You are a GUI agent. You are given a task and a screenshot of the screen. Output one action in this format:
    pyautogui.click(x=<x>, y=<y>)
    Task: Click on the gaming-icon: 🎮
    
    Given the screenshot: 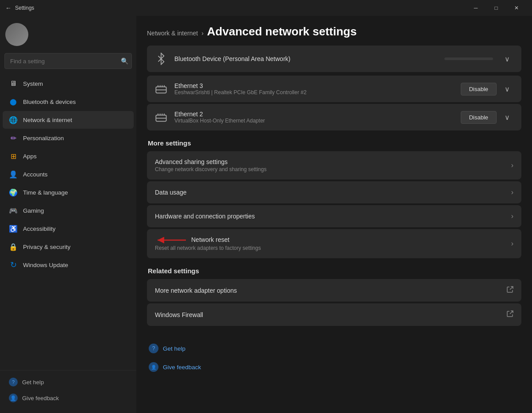 What is the action you would take?
    pyautogui.click(x=13, y=210)
    